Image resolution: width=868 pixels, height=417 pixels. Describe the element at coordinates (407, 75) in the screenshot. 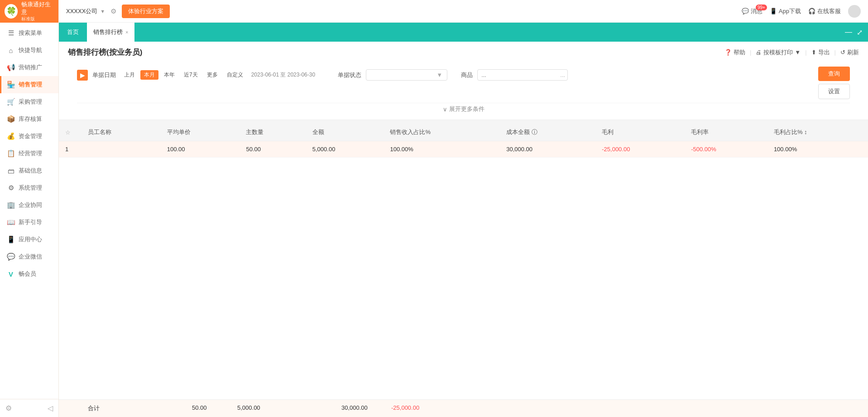

I see `status-filter-select: ▼` at that location.